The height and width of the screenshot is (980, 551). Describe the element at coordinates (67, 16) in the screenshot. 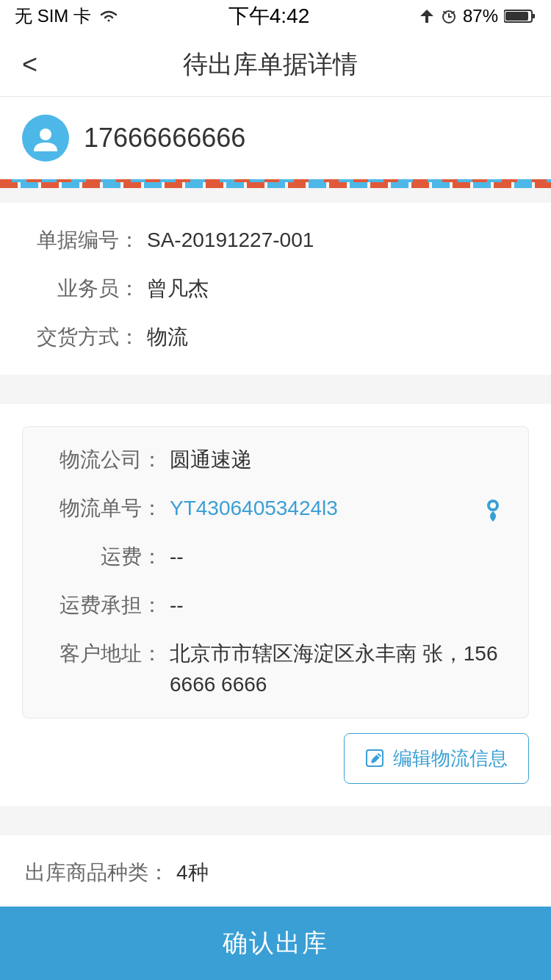

I see `status-left: 无 SIM 卡` at that location.